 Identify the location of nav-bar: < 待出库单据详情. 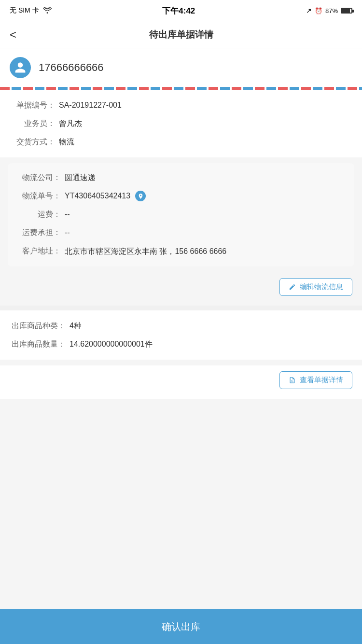
(181, 35).